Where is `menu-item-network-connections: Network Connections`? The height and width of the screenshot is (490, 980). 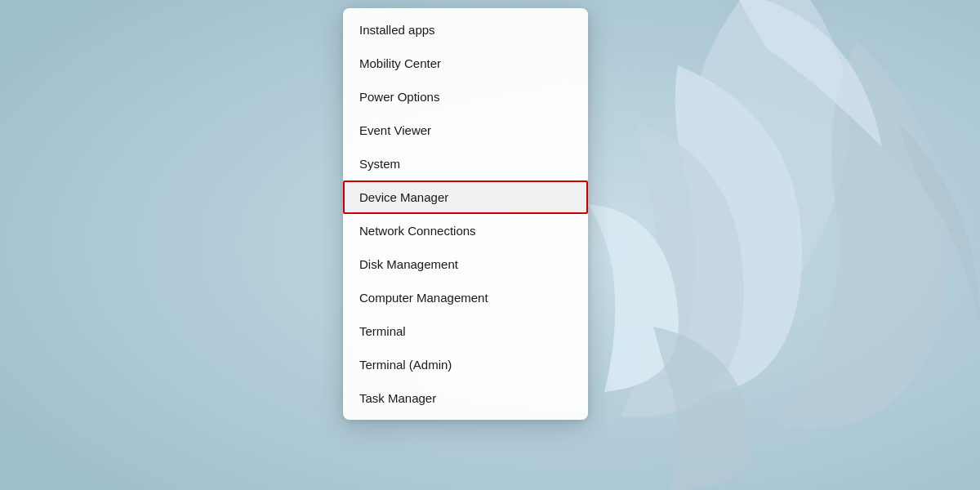 menu-item-network-connections: Network Connections is located at coordinates (466, 230).